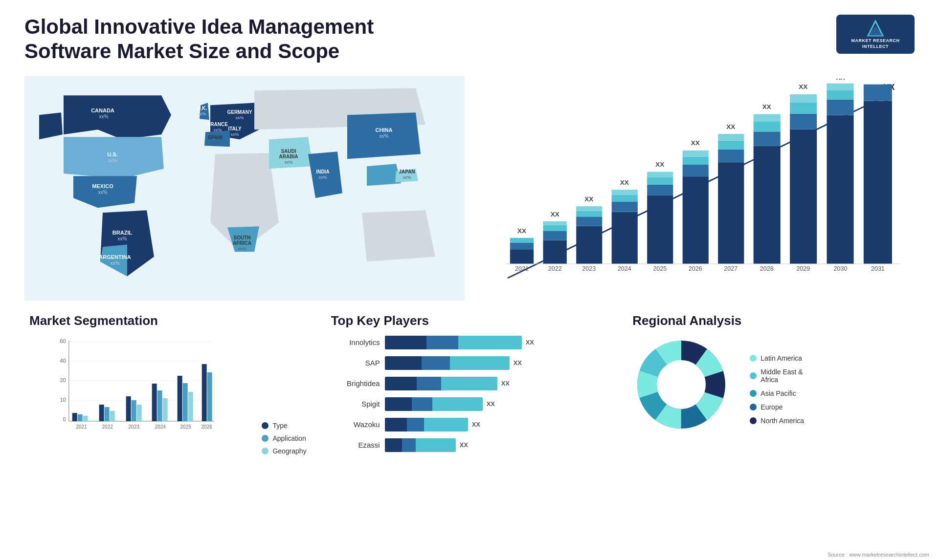 This screenshot has height=560, width=939. What do you see at coordinates (660, 269) in the screenshot?
I see `bar-2025-year: 2025` at bounding box center [660, 269].